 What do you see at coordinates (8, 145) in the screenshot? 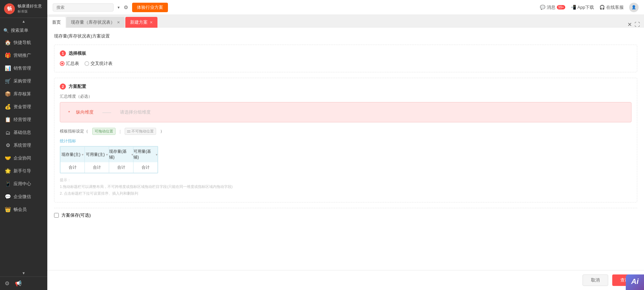
I see `system-icon: ⚙` at bounding box center [8, 145].